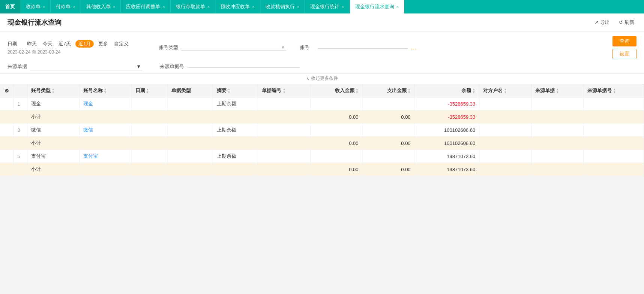  What do you see at coordinates (17, 67) in the screenshot?
I see `source-doc-label: 来源单据` at bounding box center [17, 67].